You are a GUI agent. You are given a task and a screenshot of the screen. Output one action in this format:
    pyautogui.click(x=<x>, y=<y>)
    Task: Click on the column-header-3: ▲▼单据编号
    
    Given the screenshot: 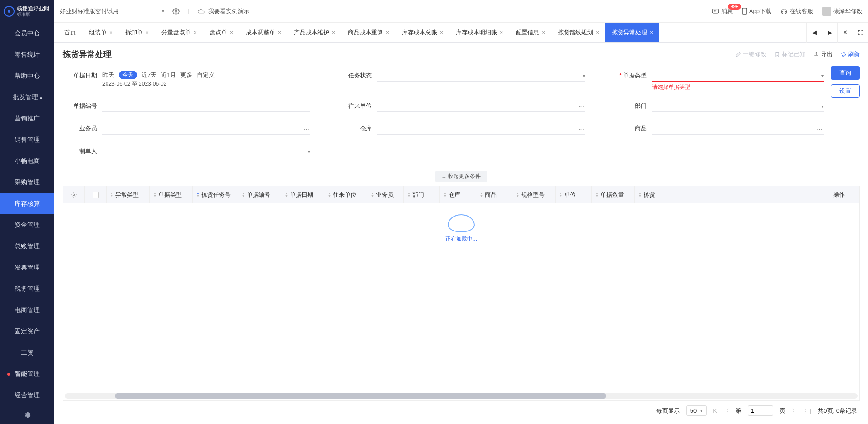 What is the action you would take?
    pyautogui.click(x=259, y=195)
    